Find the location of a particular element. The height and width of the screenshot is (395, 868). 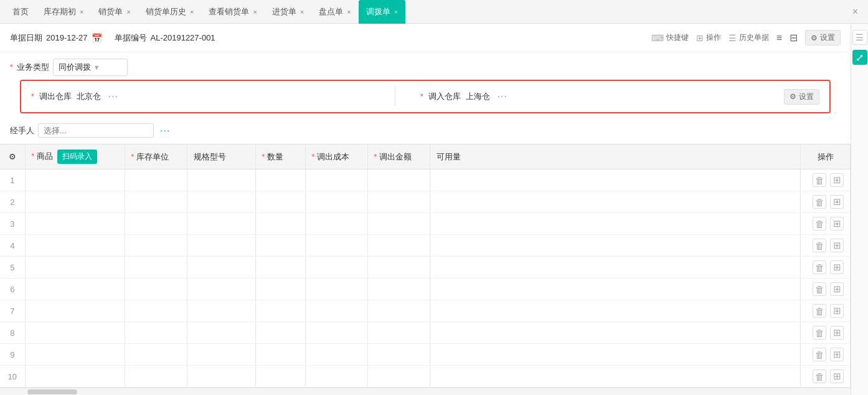

warehouse-settings-btn: ⚙ 设置 is located at coordinates (802, 97).